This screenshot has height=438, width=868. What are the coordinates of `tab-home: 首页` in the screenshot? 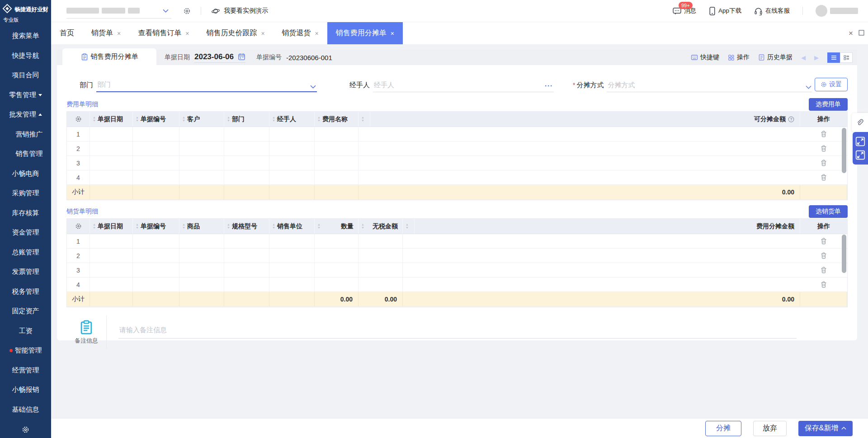 It's located at (67, 33).